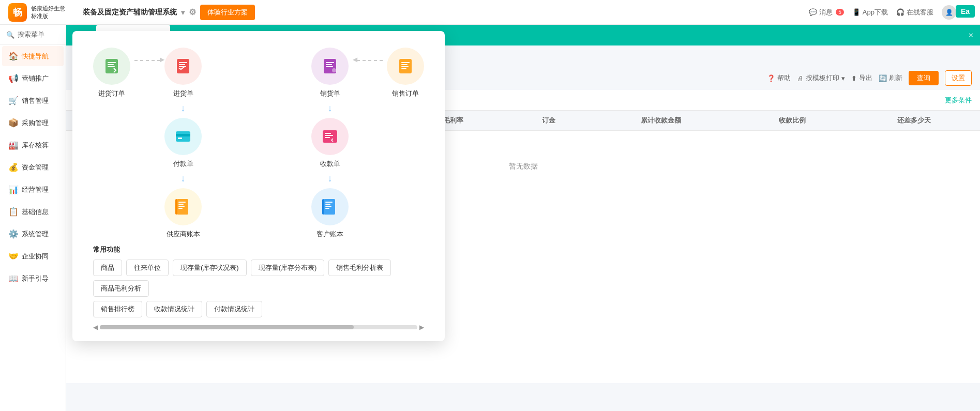  What do you see at coordinates (965, 11) in the screenshot?
I see `ea-badge: Ea` at bounding box center [965, 11].